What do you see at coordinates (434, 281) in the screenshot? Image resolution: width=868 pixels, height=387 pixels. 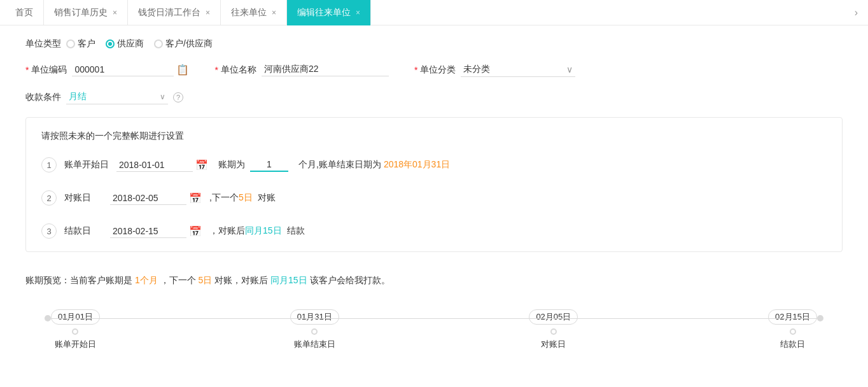 I see `preview-text: 账期预览：当前客户账期是 1个月 ，下一个 5日 对账，对账后 同月15日 该客…` at bounding box center [434, 281].